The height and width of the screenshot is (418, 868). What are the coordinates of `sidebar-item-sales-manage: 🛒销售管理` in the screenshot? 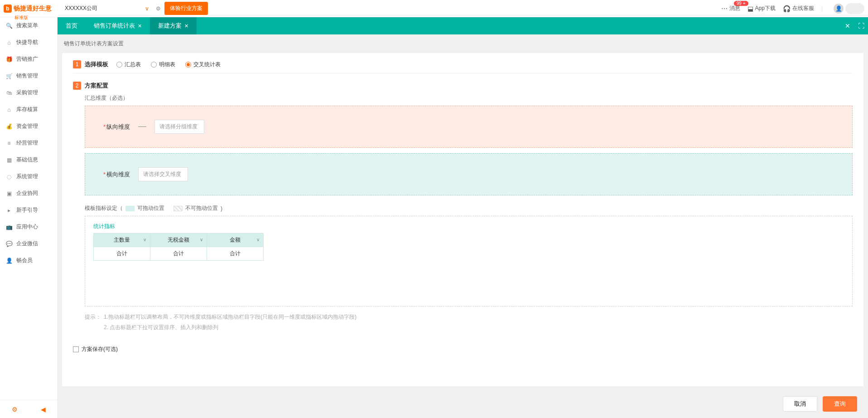 It's located at (29, 76).